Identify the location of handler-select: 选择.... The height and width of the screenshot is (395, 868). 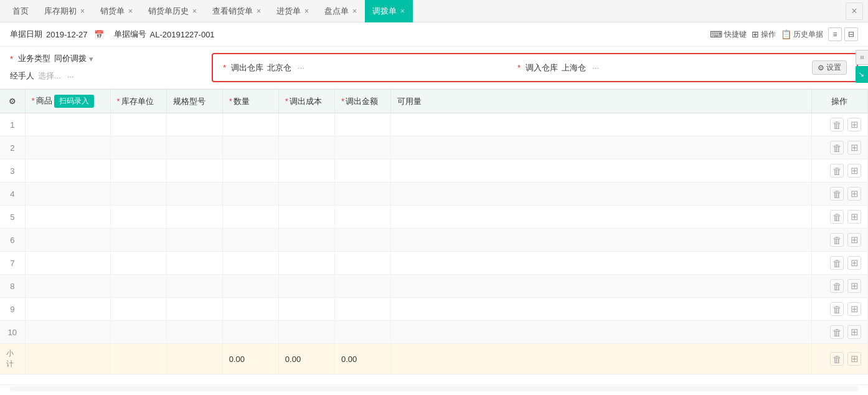
(50, 76).